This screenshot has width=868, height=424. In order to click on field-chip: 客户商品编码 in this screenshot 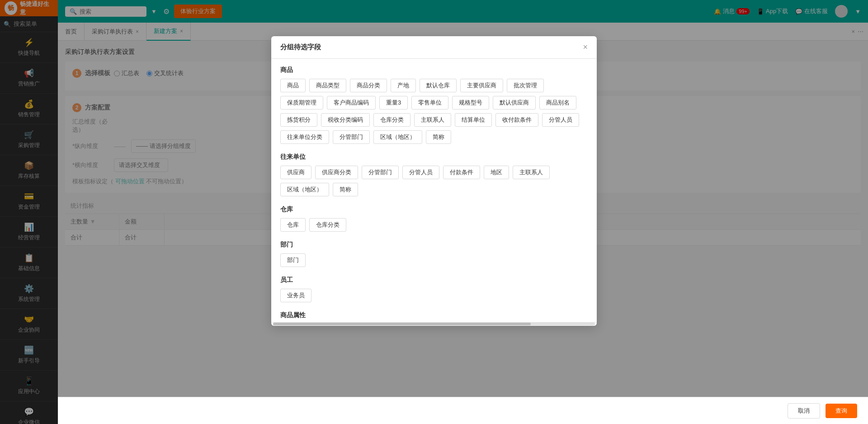, I will do `click(351, 103)`.